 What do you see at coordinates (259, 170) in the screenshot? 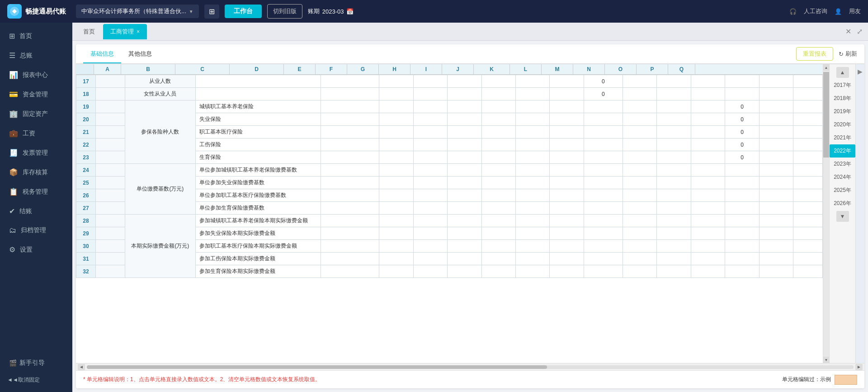
I see `cell-c-24: 单位参加城镇职工基本养老保险缴费基数` at bounding box center [259, 170].